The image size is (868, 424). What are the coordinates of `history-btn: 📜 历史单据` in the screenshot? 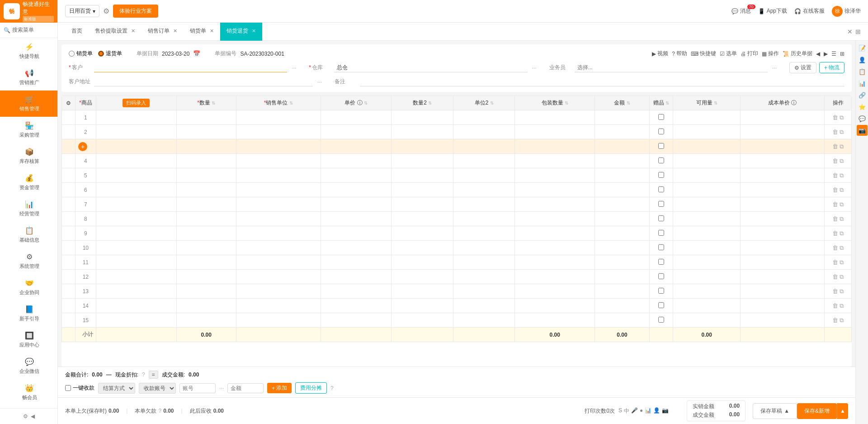 It's located at (797, 53).